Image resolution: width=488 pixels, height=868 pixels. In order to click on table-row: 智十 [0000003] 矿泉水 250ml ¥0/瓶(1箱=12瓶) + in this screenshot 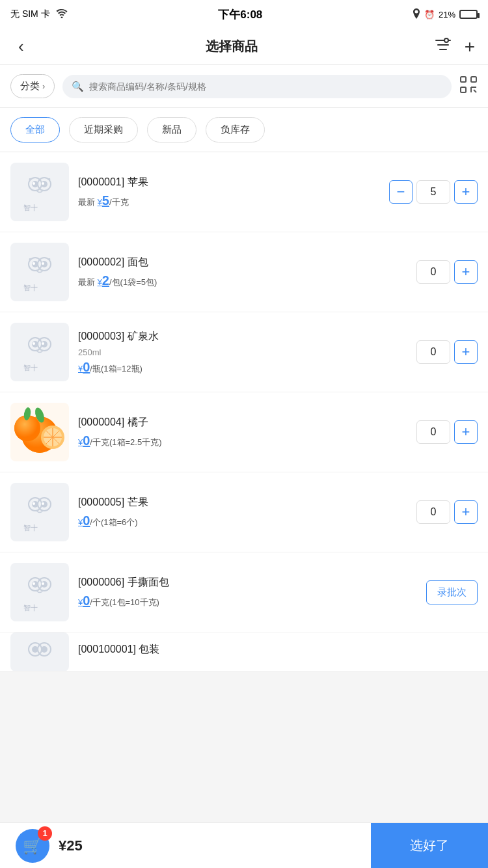, I will do `click(244, 353)`.